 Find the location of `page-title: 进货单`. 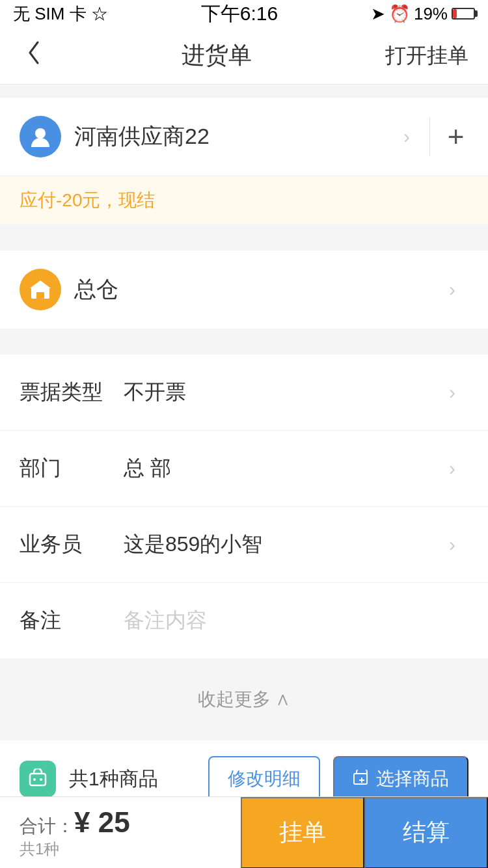

page-title: 进货单 is located at coordinates (217, 56).